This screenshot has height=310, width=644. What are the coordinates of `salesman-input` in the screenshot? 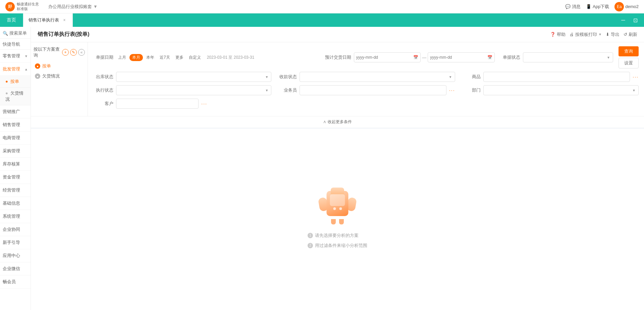 It's located at (373, 90).